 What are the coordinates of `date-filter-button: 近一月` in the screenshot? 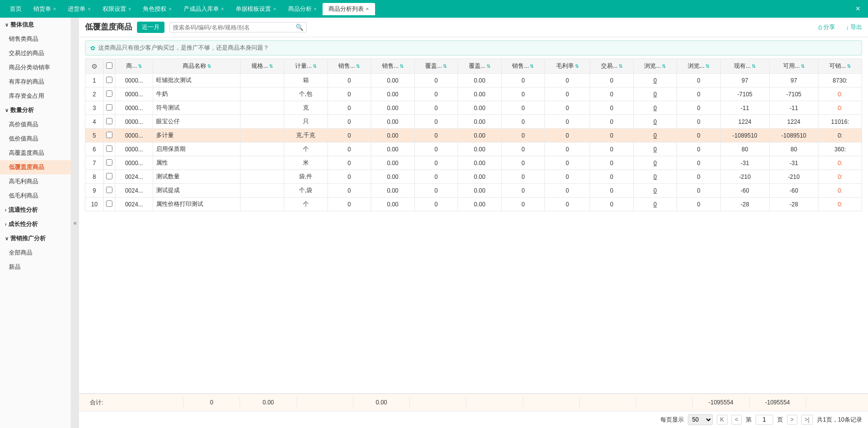 It's located at (151, 28).